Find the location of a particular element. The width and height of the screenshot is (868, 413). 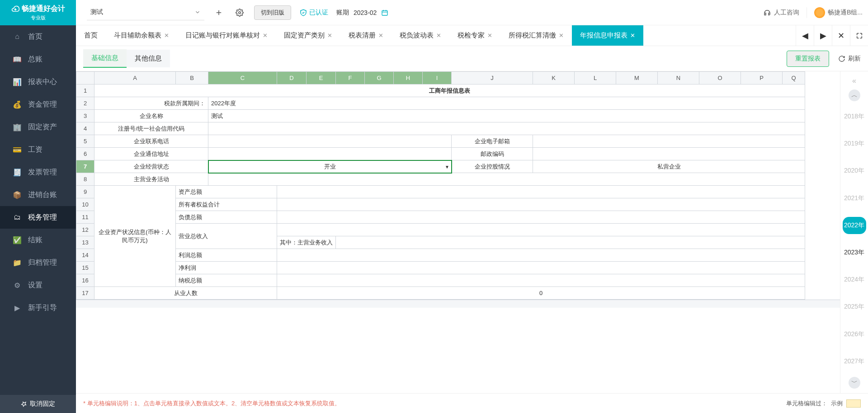

calendar-icon is located at coordinates (385, 13).